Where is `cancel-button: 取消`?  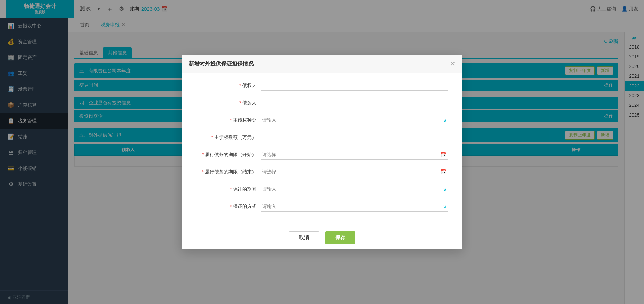 cancel-button: 取消 is located at coordinates (304, 238).